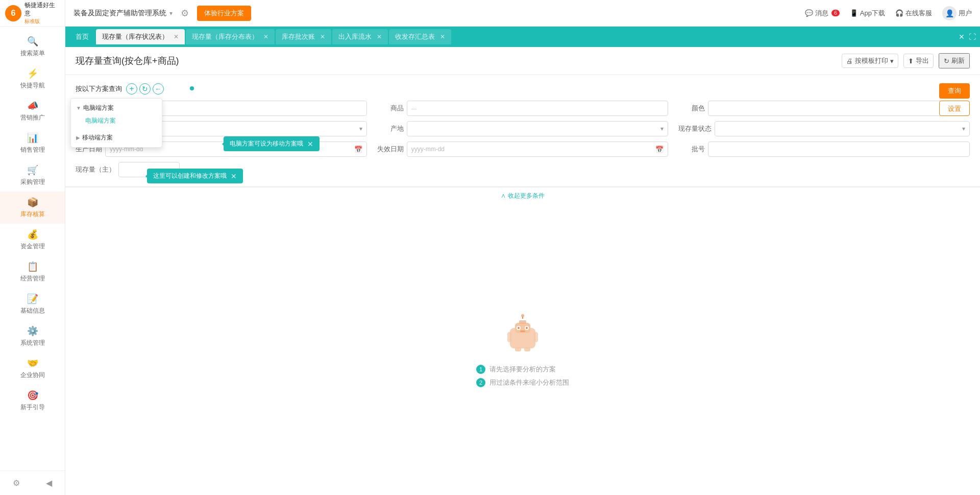 This screenshot has width=980, height=495. Describe the element at coordinates (919, 61) in the screenshot. I see `export-button: ⬆ 导出` at that location.